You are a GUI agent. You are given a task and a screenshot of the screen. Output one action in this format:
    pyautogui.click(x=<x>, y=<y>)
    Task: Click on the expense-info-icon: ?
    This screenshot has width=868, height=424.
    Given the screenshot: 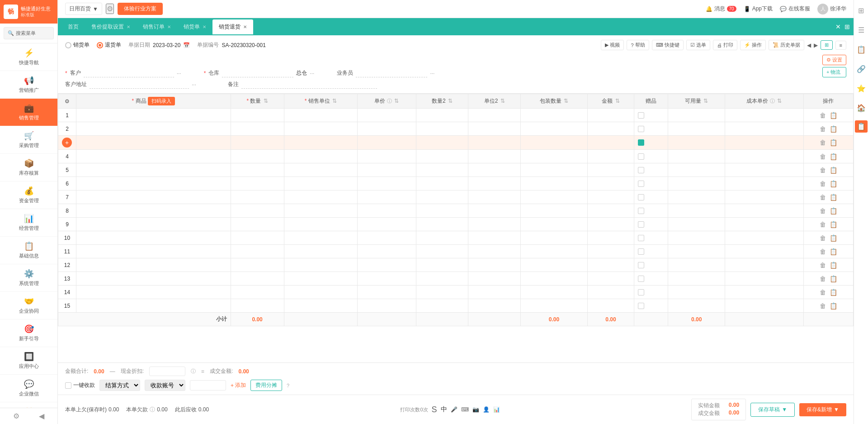 What is the action you would take?
    pyautogui.click(x=288, y=386)
    